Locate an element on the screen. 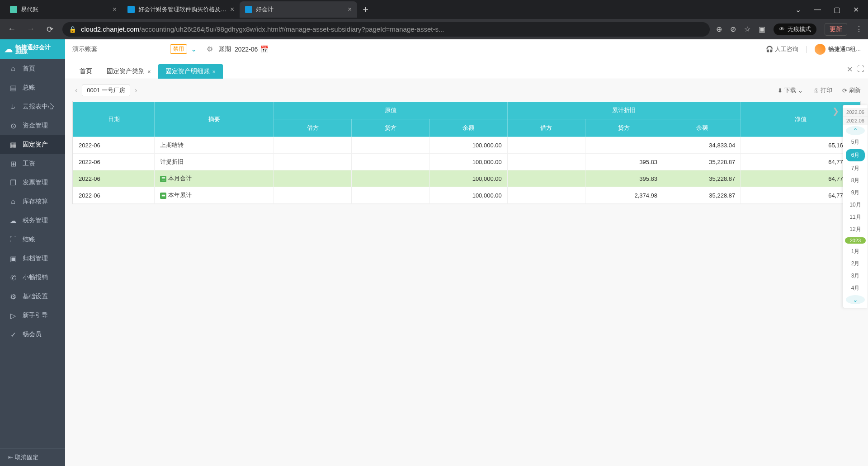  month-item: 1月 is located at coordinates (855, 251).